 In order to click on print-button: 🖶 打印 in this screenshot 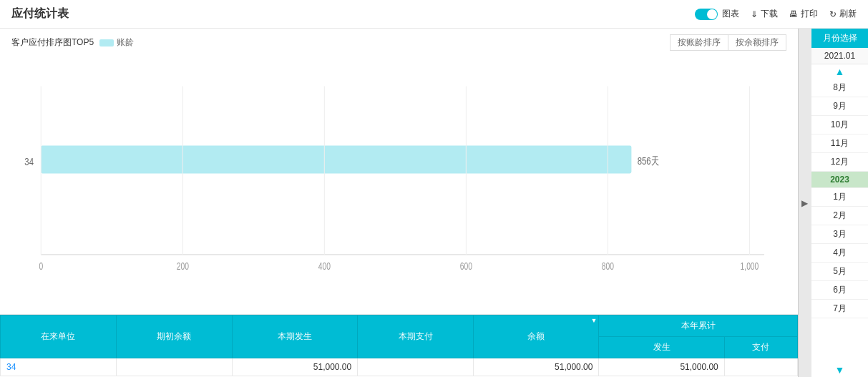, I will do `click(804, 14)`.